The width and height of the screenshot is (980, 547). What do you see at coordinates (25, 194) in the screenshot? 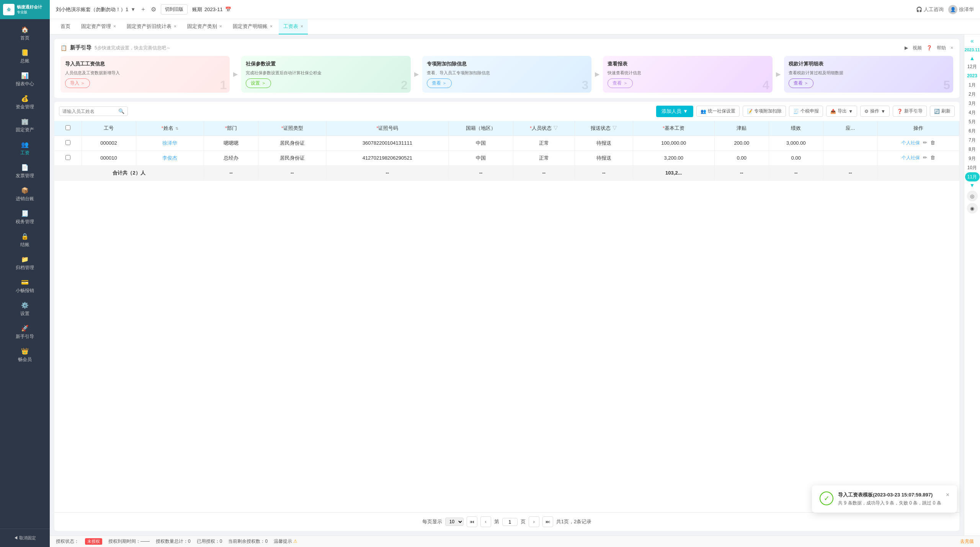
I see `sidebar-item-inventory: 📦 进销台账` at bounding box center [25, 194].